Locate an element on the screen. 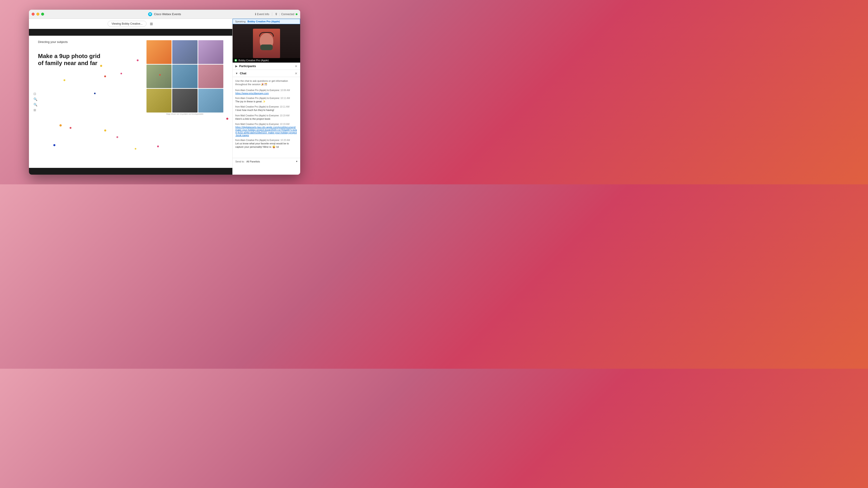  titlebar: W Cisco Webex Events ℹ Event Info 🎙 | Co… is located at coordinates (164, 14).